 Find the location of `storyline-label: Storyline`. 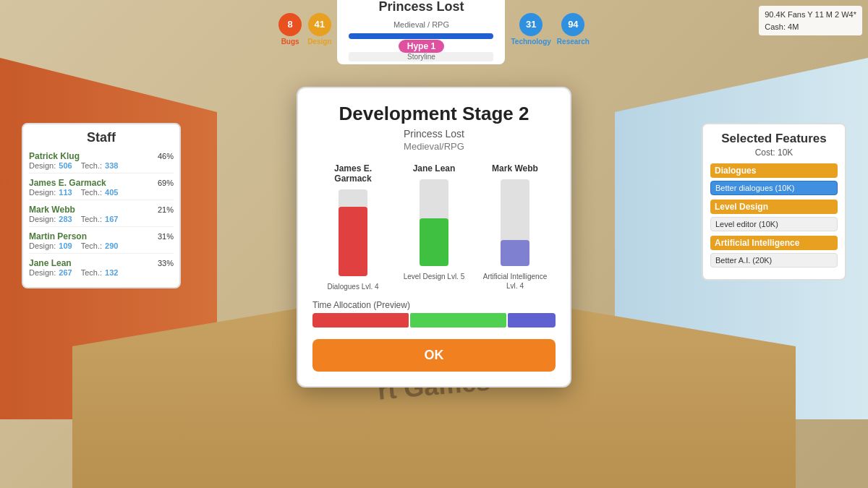

storyline-label: Storyline is located at coordinates (421, 56).